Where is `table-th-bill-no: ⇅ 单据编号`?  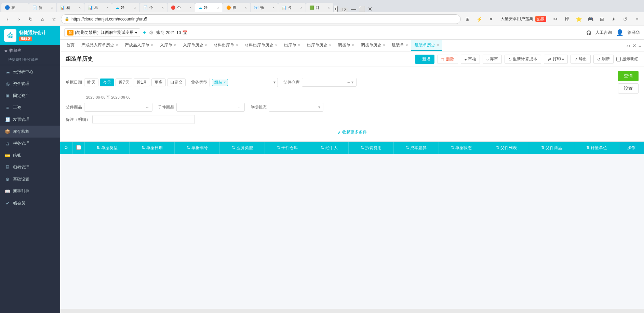
table-th-bill-no: ⇅ 单据编号 is located at coordinates (197, 148).